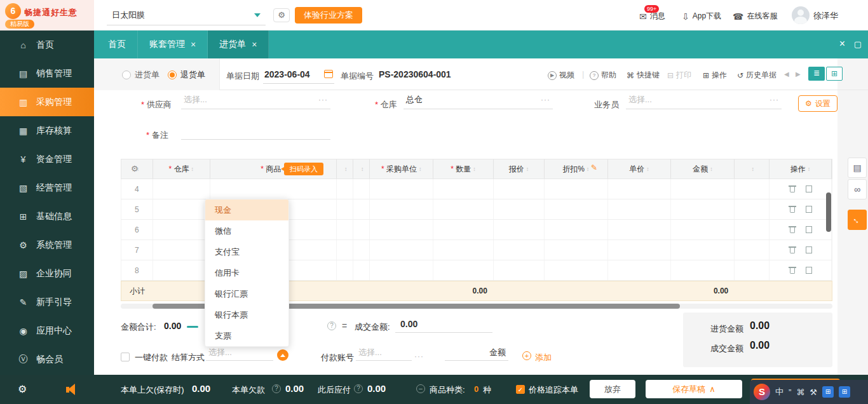 The height and width of the screenshot is (404, 868). Describe the element at coordinates (477, 353) in the screenshot. I see `pay-amount-input: 金额` at that location.